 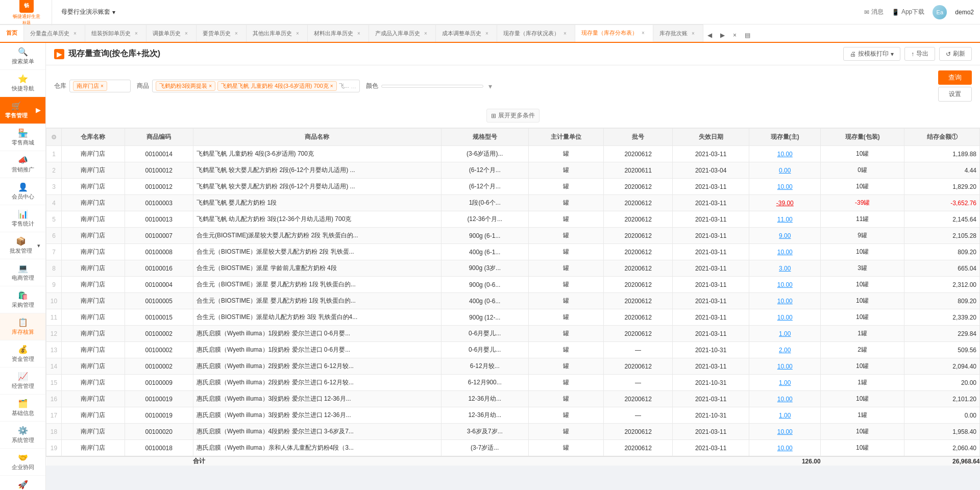 What do you see at coordinates (940, 12) in the screenshot?
I see `avatar: Ea` at bounding box center [940, 12].